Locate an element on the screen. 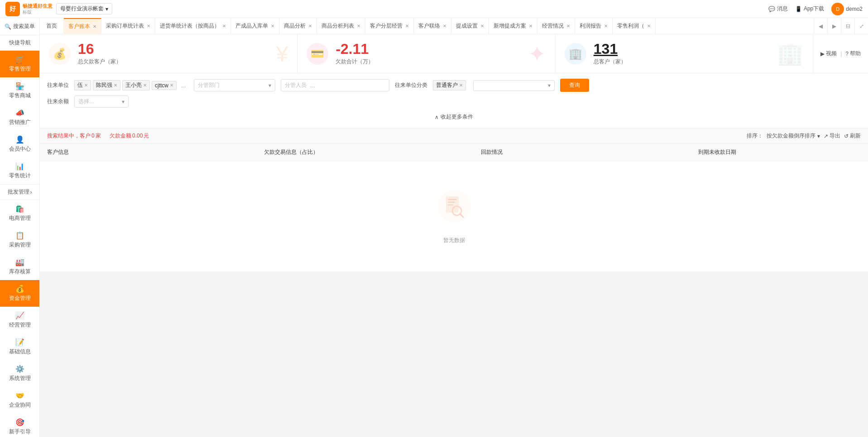 The width and height of the screenshot is (868, 437). filter-row-2: 往来余额 选择... ▾ is located at coordinates (454, 101).